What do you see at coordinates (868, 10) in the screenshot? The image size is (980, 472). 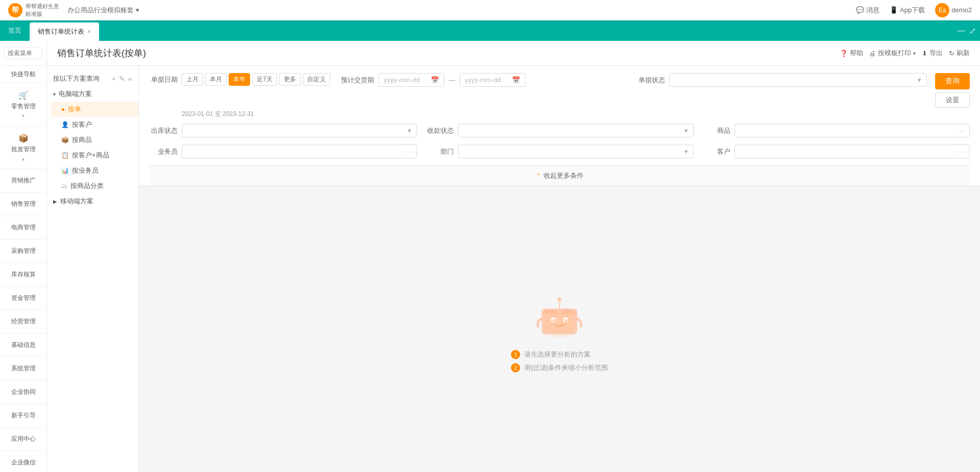 I see `messages-button: 💬 消息` at bounding box center [868, 10].